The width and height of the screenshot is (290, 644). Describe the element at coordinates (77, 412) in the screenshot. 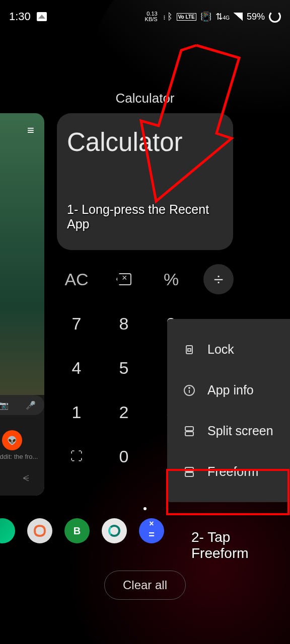

I see `digit-1: 1` at that location.